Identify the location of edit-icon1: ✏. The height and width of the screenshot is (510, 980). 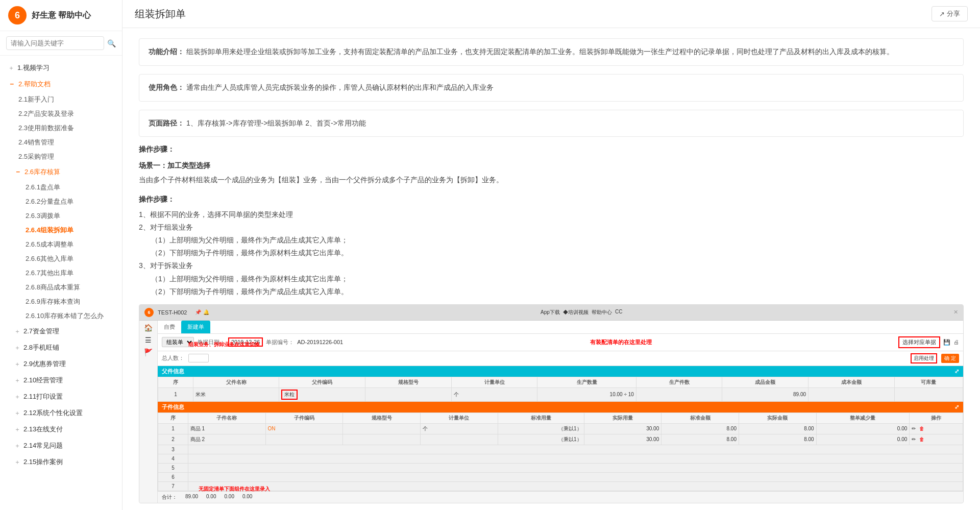
(914, 429).